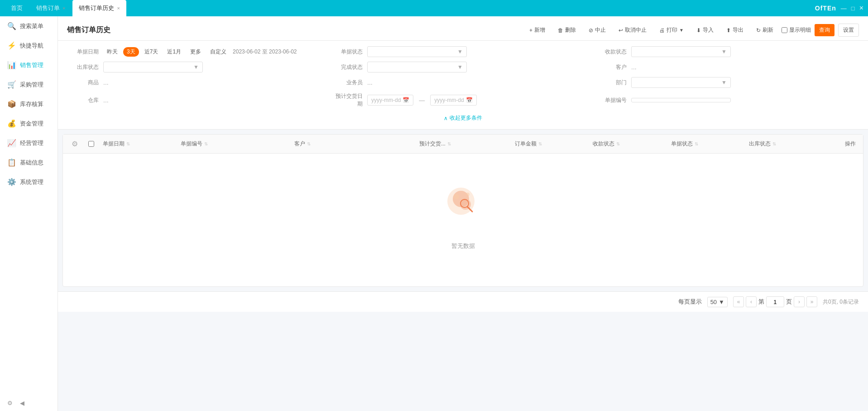 Image resolution: width=868 pixels, height=411 pixels. What do you see at coordinates (799, 302) in the screenshot?
I see `next-page-btn: ›` at bounding box center [799, 302].